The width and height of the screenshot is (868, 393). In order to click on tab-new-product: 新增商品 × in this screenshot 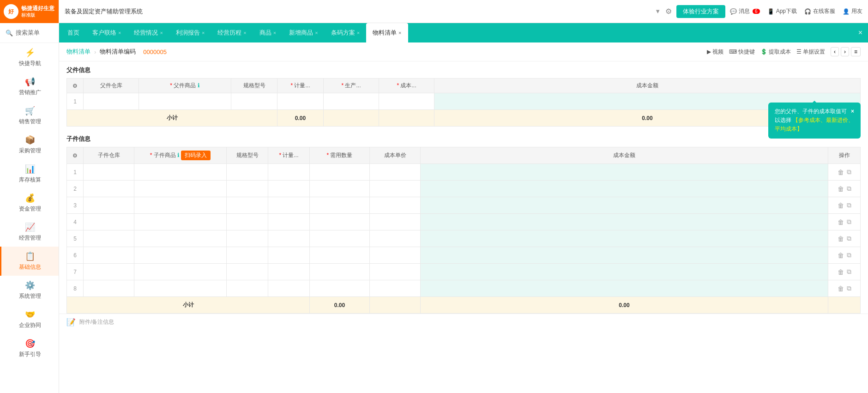, I will do `click(303, 33)`.